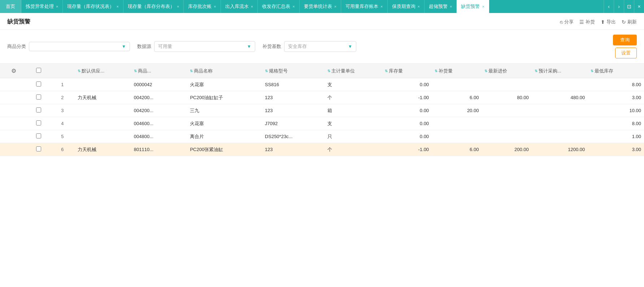 This screenshot has width=644, height=287. What do you see at coordinates (293, 71) in the screenshot?
I see `col-header-spec: ⇅ 规格型号` at bounding box center [293, 71].